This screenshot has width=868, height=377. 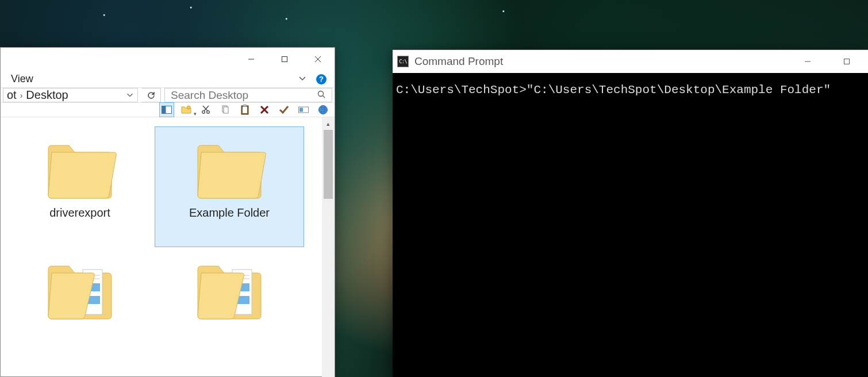 What do you see at coordinates (328, 247) in the screenshot?
I see `scrollbar: ▴` at bounding box center [328, 247].